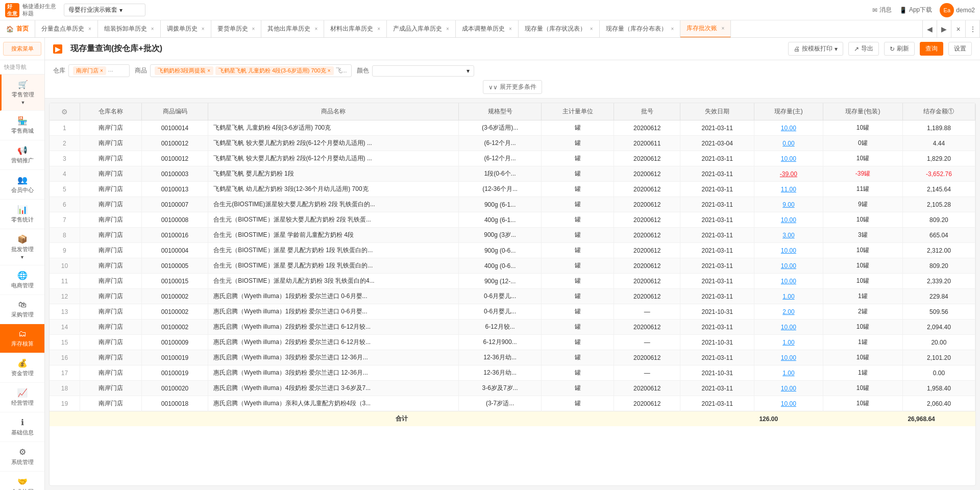 The width and height of the screenshot is (980, 490). Describe the element at coordinates (329, 70) in the screenshot. I see `product-tag-2-close: ×` at that location.